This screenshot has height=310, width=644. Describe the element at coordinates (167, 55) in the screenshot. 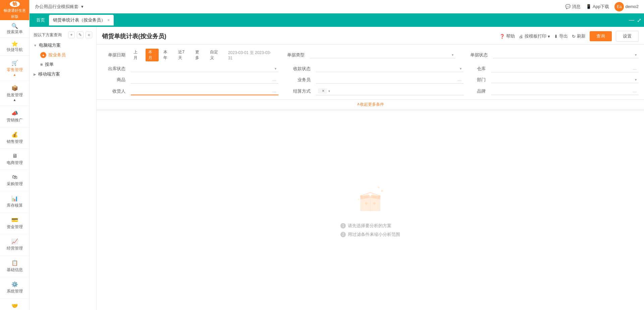

I see `date-tab-thisyear: 本年` at that location.